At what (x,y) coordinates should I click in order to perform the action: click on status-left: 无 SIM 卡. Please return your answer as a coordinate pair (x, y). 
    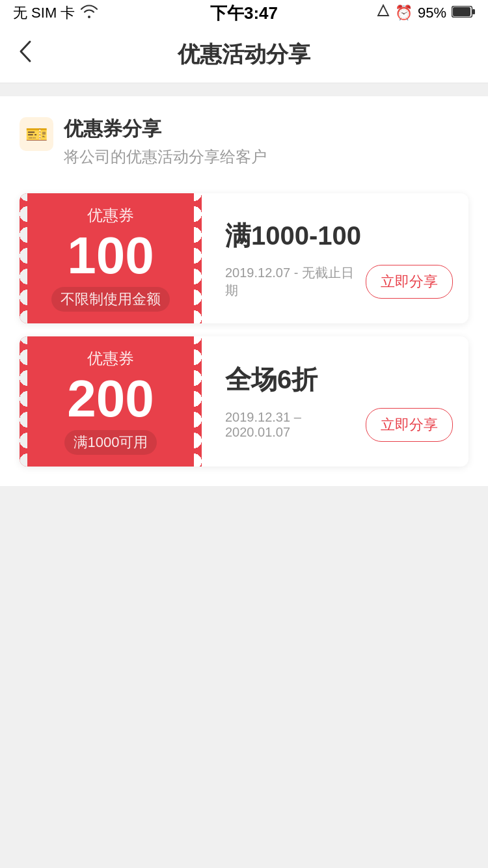
    Looking at the image, I should click on (56, 13).